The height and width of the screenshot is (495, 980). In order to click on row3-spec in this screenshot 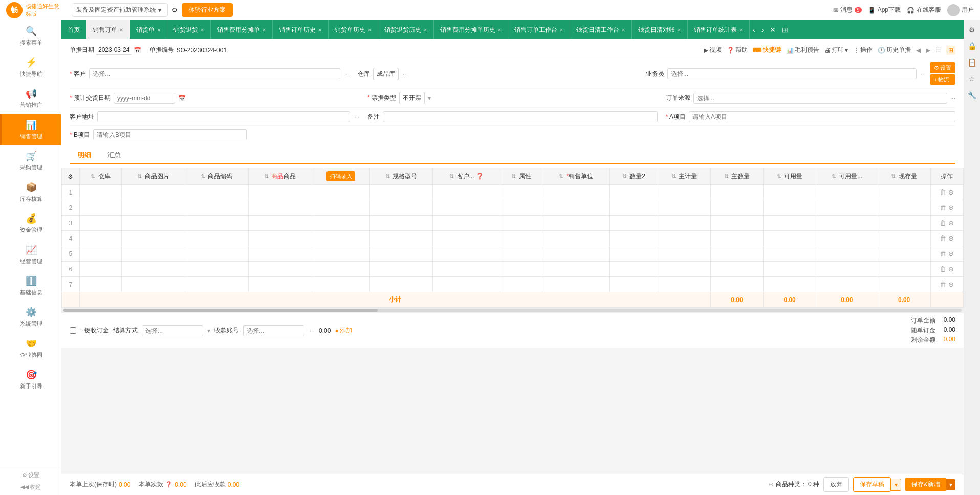, I will do `click(401, 223)`.